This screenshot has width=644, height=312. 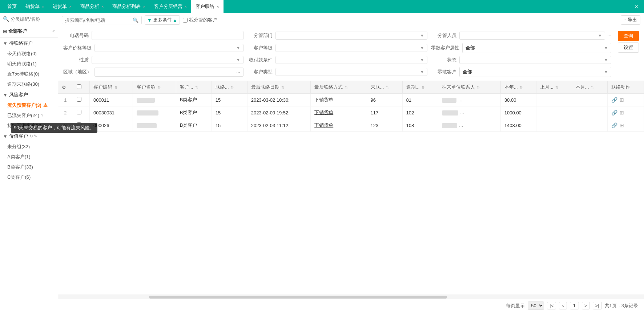 I want to click on dots-icon: ···, so click(x=609, y=36).